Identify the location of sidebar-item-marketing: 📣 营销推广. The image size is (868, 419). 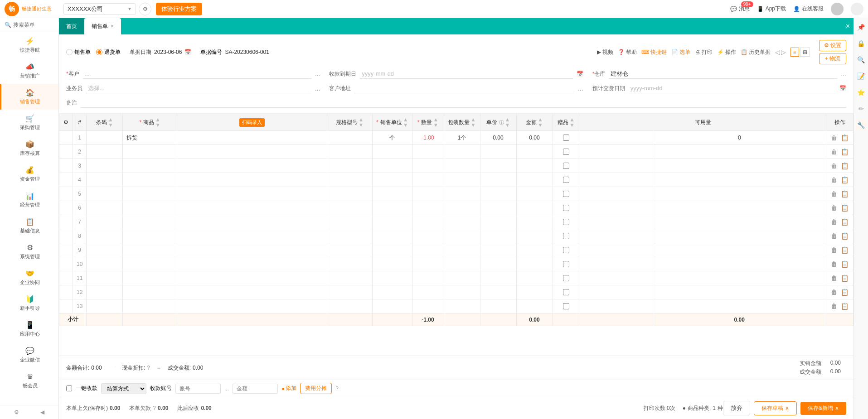
(29, 71).